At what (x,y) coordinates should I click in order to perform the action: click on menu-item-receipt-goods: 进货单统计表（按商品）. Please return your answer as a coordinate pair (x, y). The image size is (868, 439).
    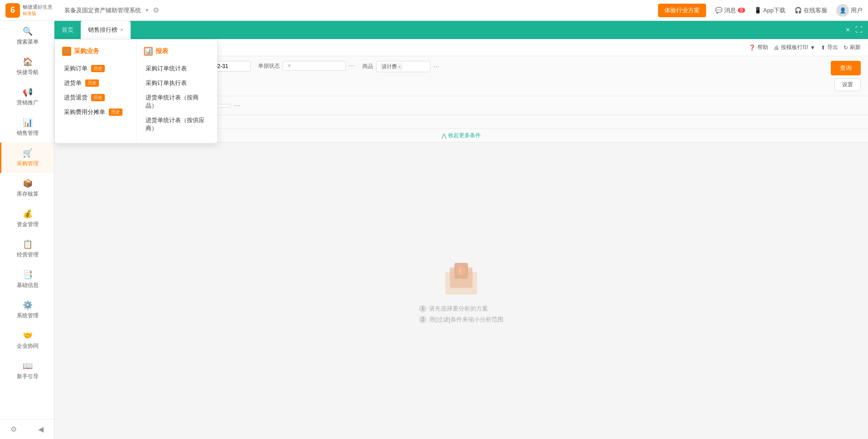
    Looking at the image, I should click on (177, 102).